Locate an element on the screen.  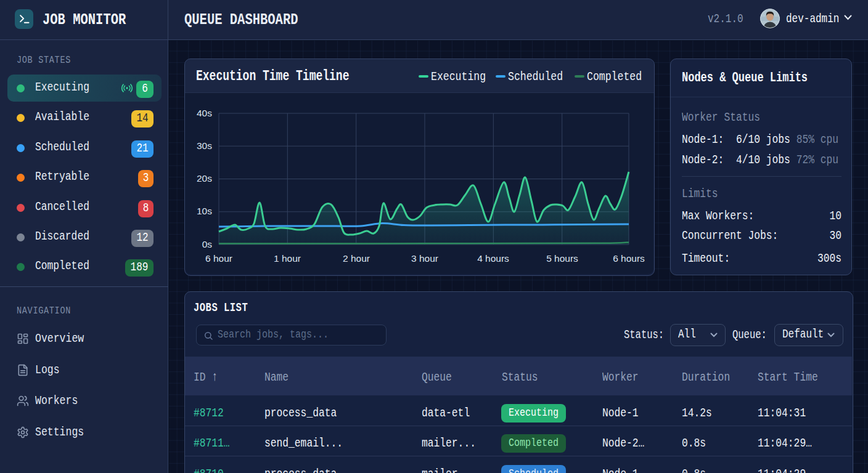
svg-text: 2 hour is located at coordinates (356, 259).